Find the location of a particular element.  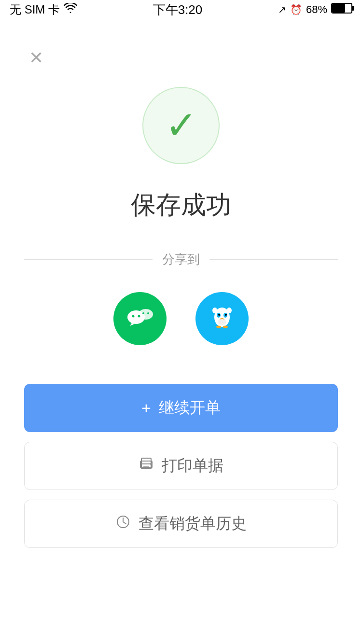

divider-line-right is located at coordinates (274, 260).